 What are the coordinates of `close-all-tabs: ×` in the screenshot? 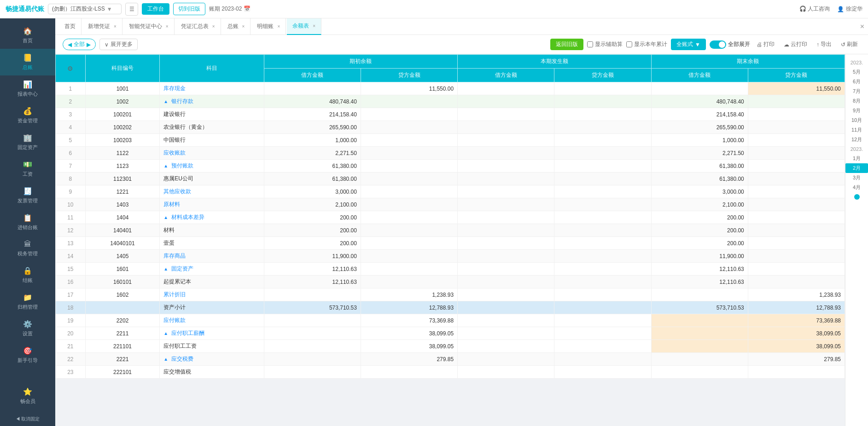 It's located at (862, 27).